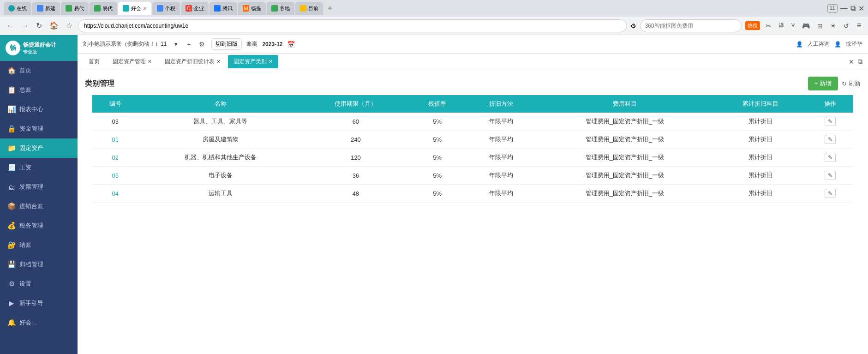  Describe the element at coordinates (831, 122) in the screenshot. I see `row1-action: ✎` at that location.